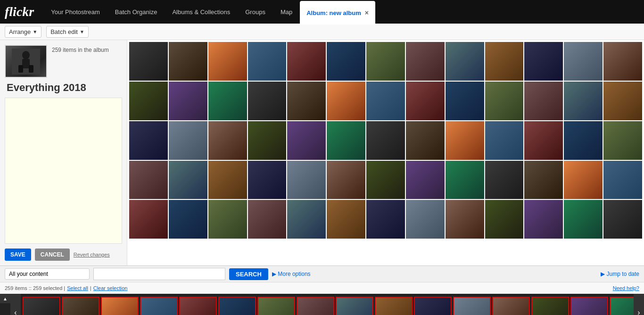 The height and width of the screenshot is (315, 644). I want to click on active-album-tab: Album: new album ×, so click(338, 13).